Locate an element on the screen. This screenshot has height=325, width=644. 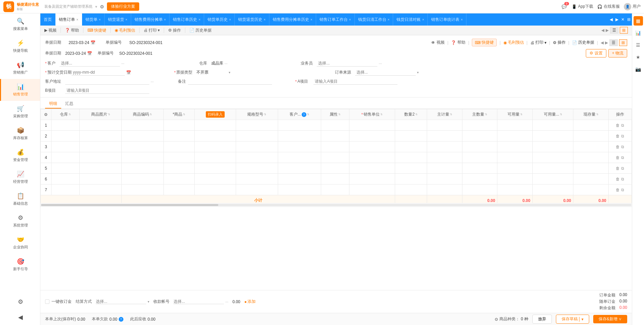
warehouse-more: ··· is located at coordinates (226, 64).